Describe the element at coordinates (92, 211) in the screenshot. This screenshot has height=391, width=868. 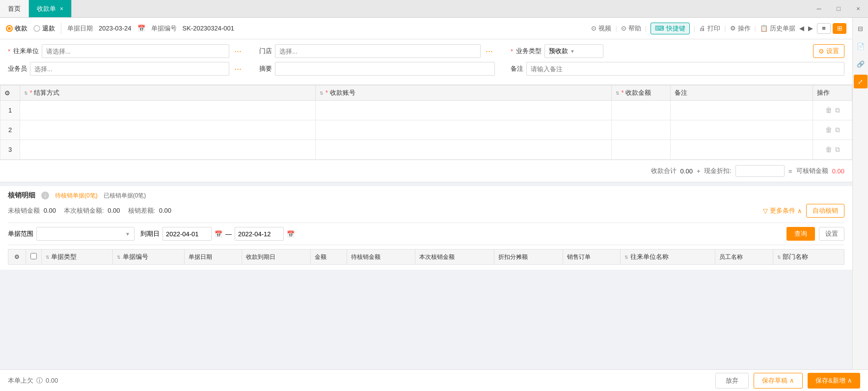
I see `this-time-label: 本次核销金额: 0.00` at that location.